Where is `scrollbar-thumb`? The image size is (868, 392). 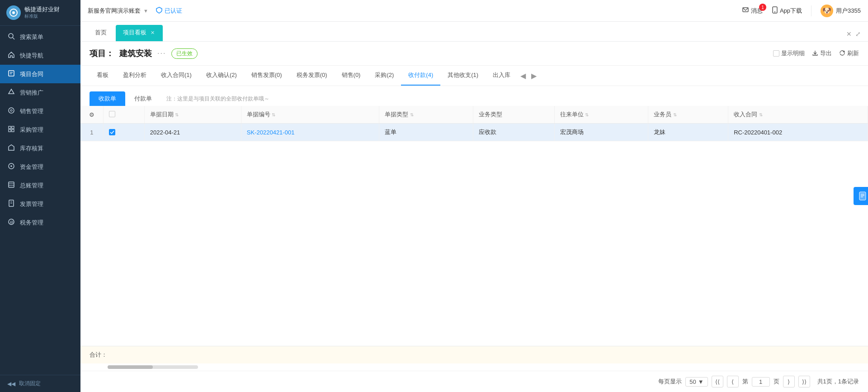 scrollbar-thumb is located at coordinates (130, 367).